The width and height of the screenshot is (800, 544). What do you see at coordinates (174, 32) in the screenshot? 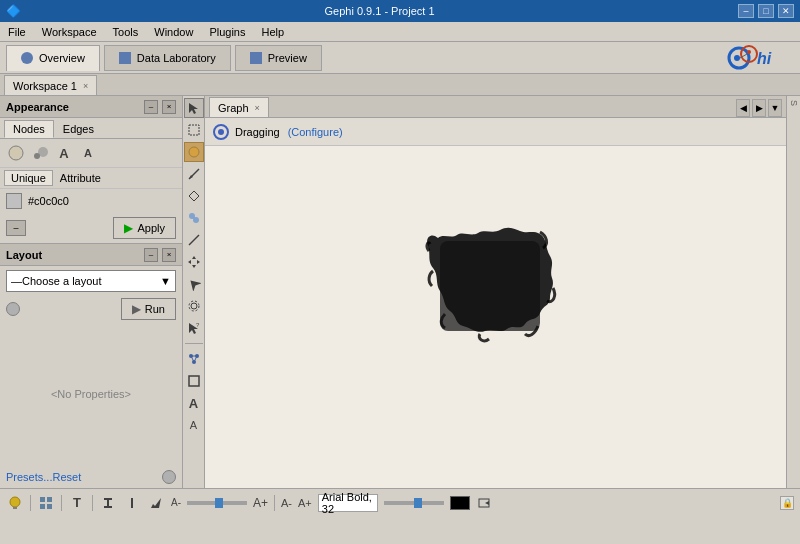
I see `menu-item-window: Window` at bounding box center [174, 32].